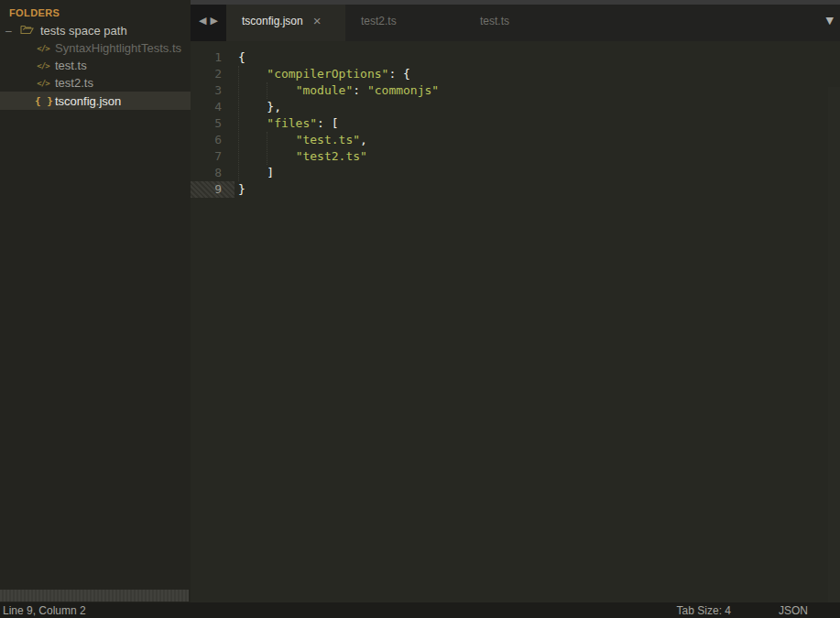 This screenshot has width=840, height=618. Describe the element at coordinates (84, 31) in the screenshot. I see `folder-name: tests space path` at that location.